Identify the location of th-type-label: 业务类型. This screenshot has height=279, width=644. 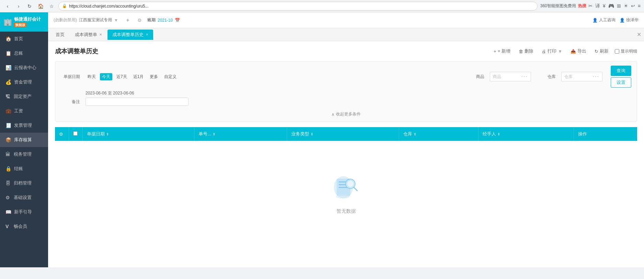
(300, 134).